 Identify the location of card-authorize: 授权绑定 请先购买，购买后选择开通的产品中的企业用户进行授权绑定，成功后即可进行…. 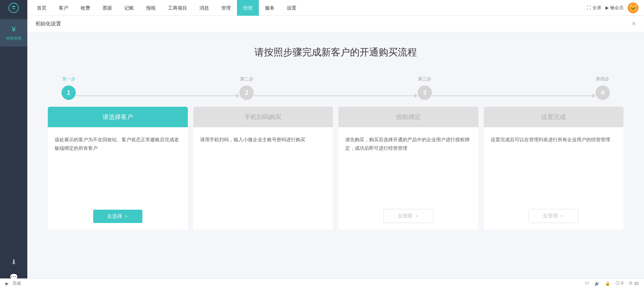
(408, 168).